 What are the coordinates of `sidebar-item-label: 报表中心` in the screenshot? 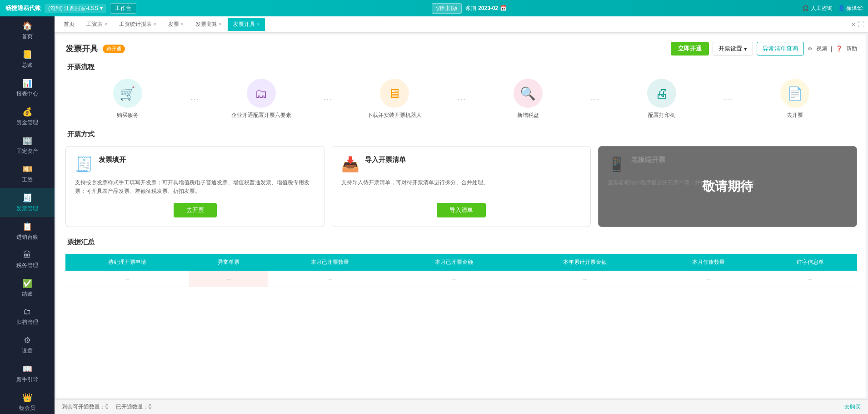 It's located at (27, 94).